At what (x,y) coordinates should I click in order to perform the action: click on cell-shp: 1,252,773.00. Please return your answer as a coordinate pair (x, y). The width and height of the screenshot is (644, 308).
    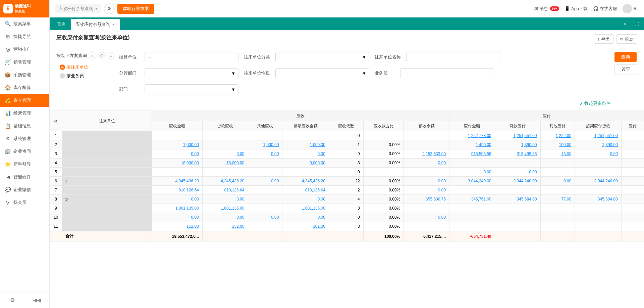
    Looking at the image, I should click on (472, 136).